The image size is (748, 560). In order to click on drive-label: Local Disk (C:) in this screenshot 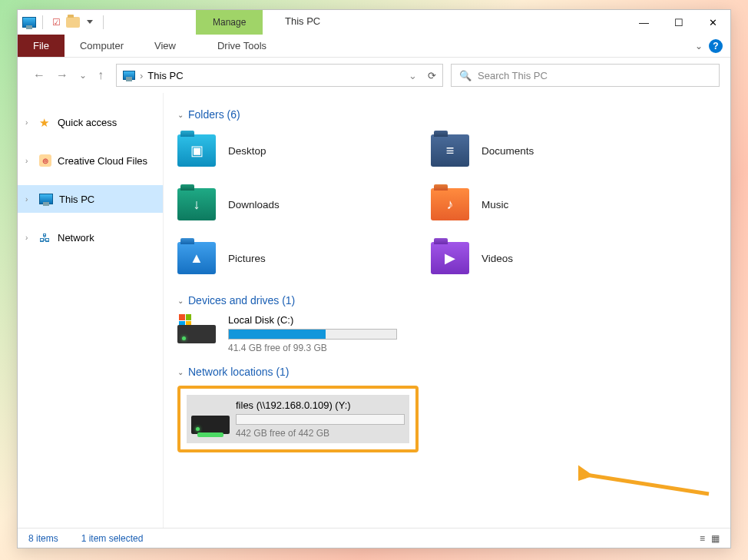, I will do `click(472, 320)`.